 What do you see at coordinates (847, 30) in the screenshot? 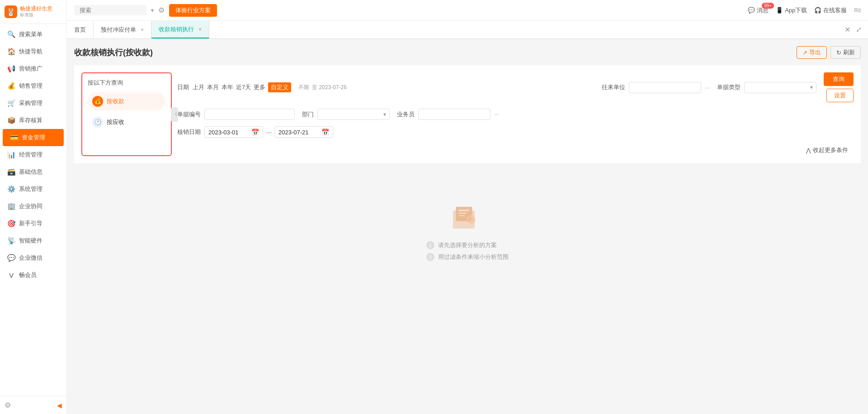
I see `tab-close-all-btn: ✕` at bounding box center [847, 30].